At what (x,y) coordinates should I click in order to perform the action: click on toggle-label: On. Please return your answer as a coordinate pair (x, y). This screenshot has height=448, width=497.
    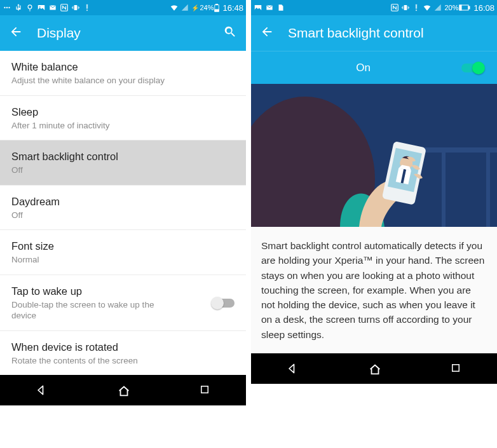
    Looking at the image, I should click on (364, 68).